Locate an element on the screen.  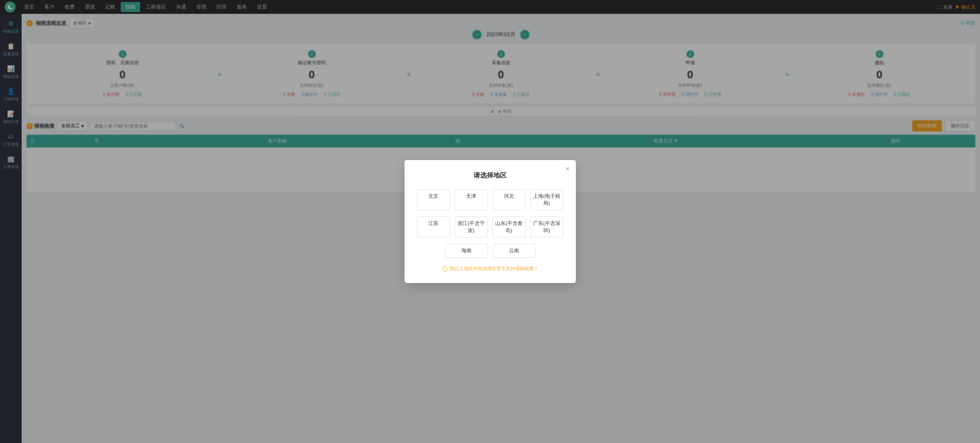
region-select-modal: × 请选择地区 北京 天津 河北 上海(电子税局) 江苏 浙江(不含宁波) 山东… is located at coordinates (490, 222).